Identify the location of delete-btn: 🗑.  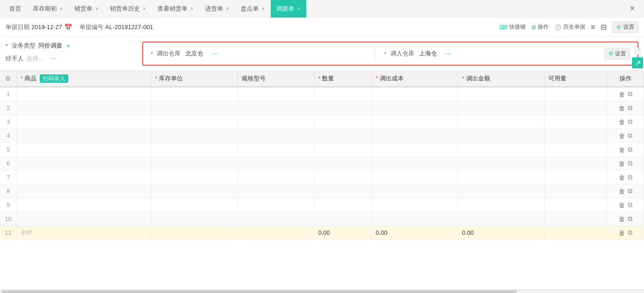
(622, 233).